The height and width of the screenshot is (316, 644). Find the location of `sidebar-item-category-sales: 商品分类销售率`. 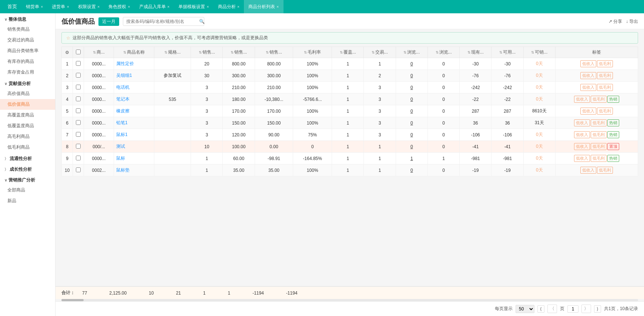

sidebar-item-category-sales: 商品分类销售率 is located at coordinates (27, 51).